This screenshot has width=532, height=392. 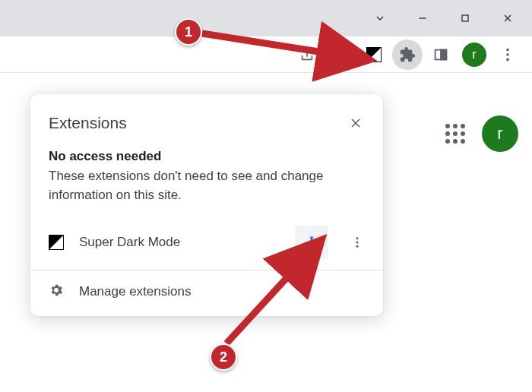 What do you see at coordinates (482, 134) in the screenshot?
I see `page-header-right: r` at bounding box center [482, 134].